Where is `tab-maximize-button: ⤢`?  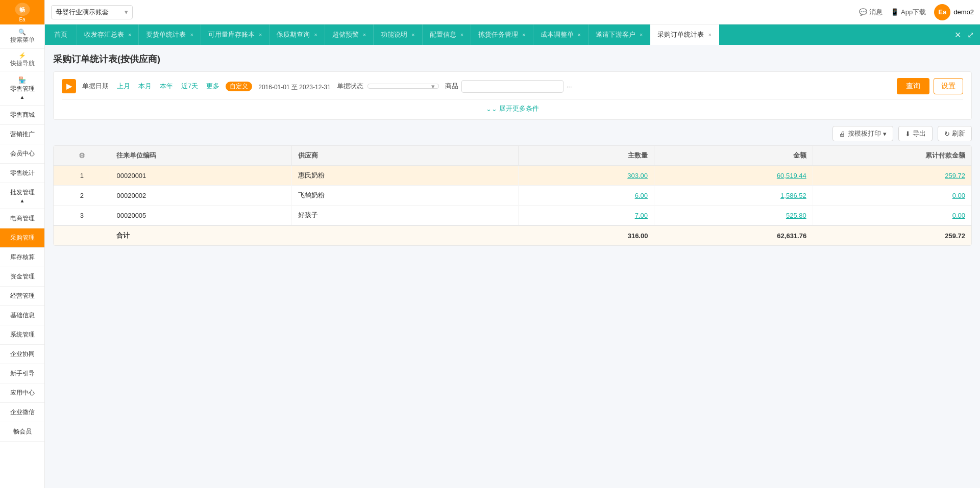 tab-maximize-button: ⤢ is located at coordinates (971, 35).